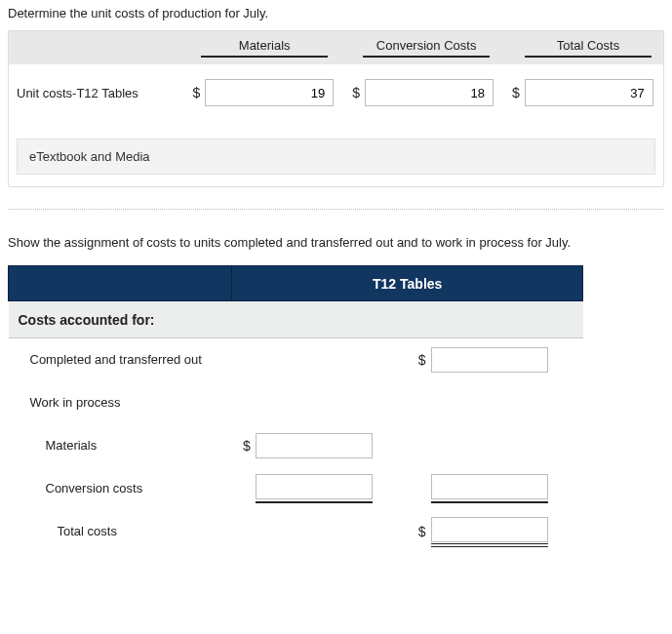 This screenshot has width=672, height=634. I want to click on input-total-costs, so click(490, 530).